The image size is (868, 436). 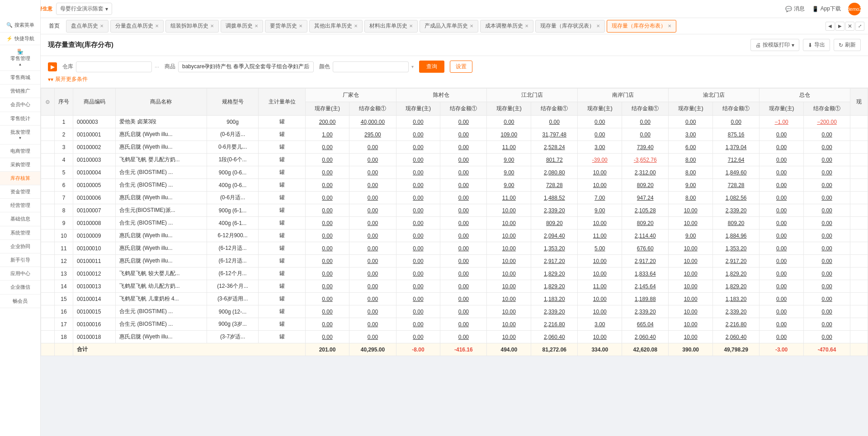 What do you see at coordinates (600, 147) in the screenshot?
I see `cell-g3-s0: 3.00` at bounding box center [600, 147].